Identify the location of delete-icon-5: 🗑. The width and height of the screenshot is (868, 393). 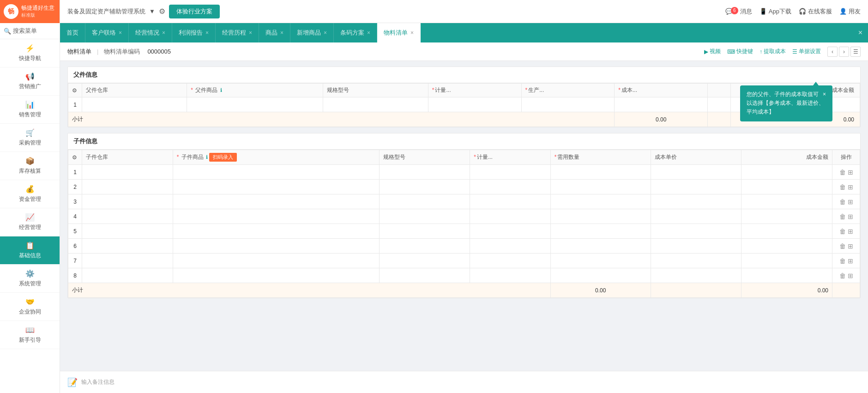
(843, 231).